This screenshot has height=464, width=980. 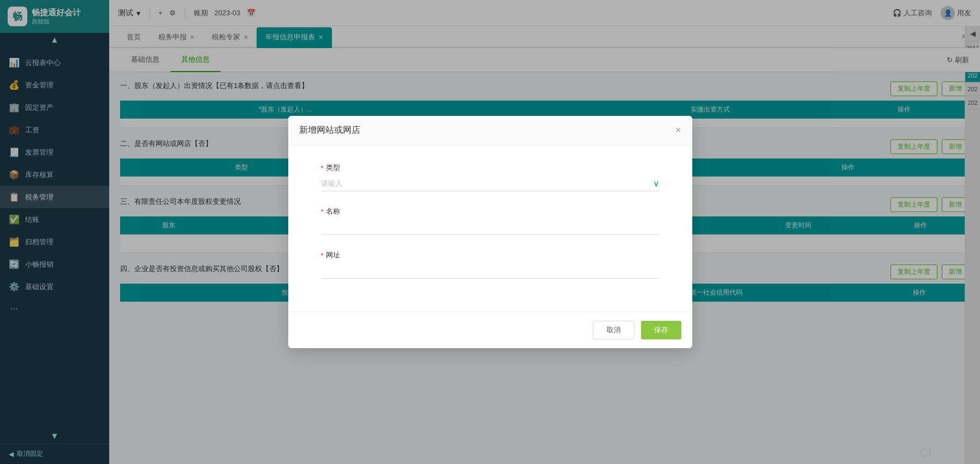 I want to click on type-field: * 类型 ∨, so click(x=490, y=177).